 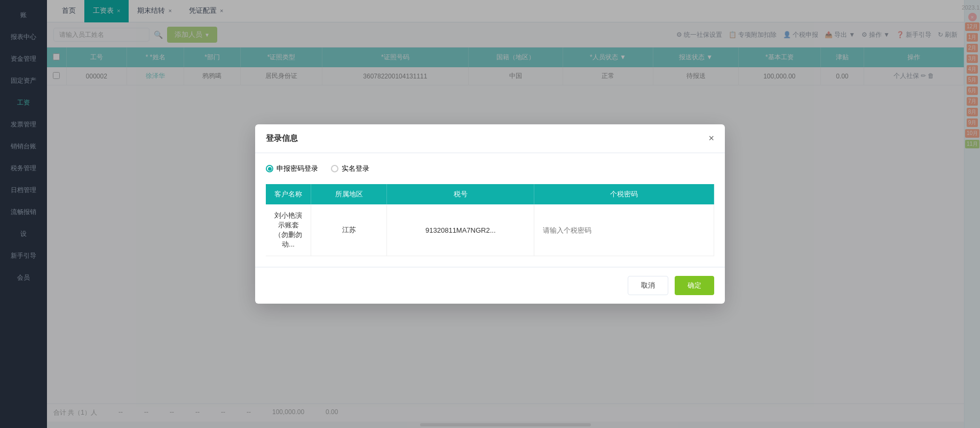 I want to click on modal-col-password: 个税密码, so click(x=625, y=194).